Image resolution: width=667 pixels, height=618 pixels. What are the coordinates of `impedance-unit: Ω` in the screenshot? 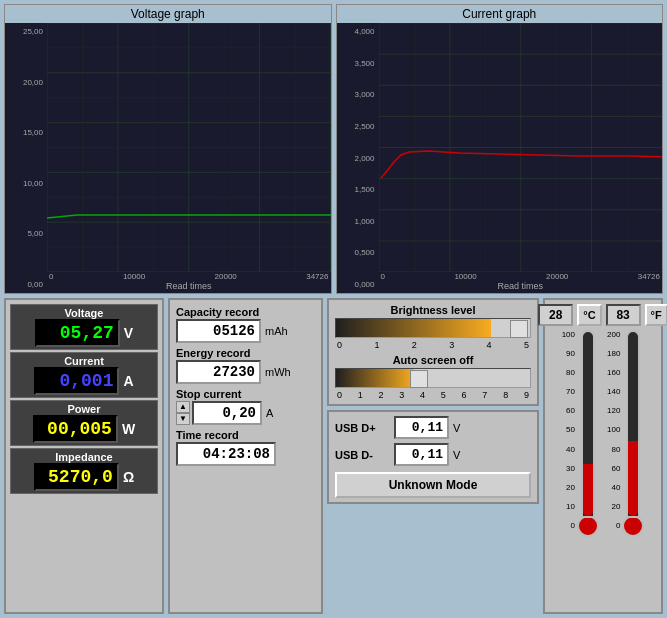 It's located at (128, 477).